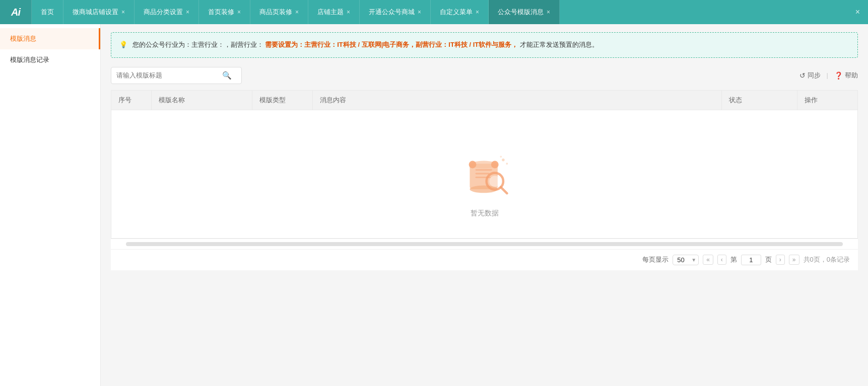  Describe the element at coordinates (828, 100) in the screenshot. I see `col-header-action: 操作` at that location.